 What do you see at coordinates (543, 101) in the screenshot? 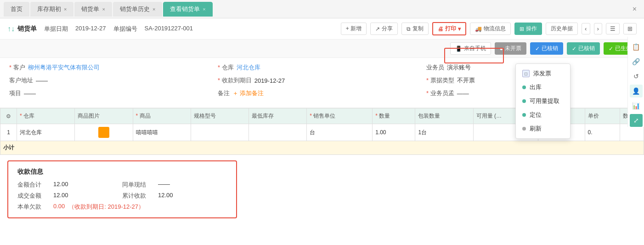
I see `dropdown-available-qty: 可用量提取` at bounding box center [543, 101].